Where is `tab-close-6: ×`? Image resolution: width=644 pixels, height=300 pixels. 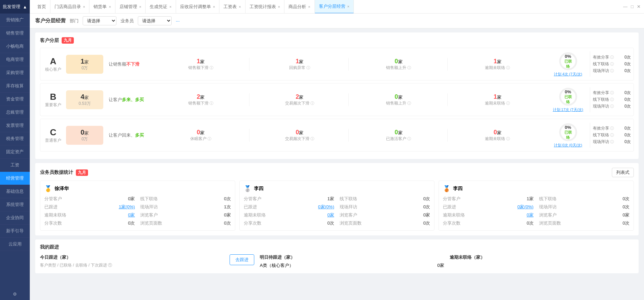 tab-close-6: × is located at coordinates (240, 7).